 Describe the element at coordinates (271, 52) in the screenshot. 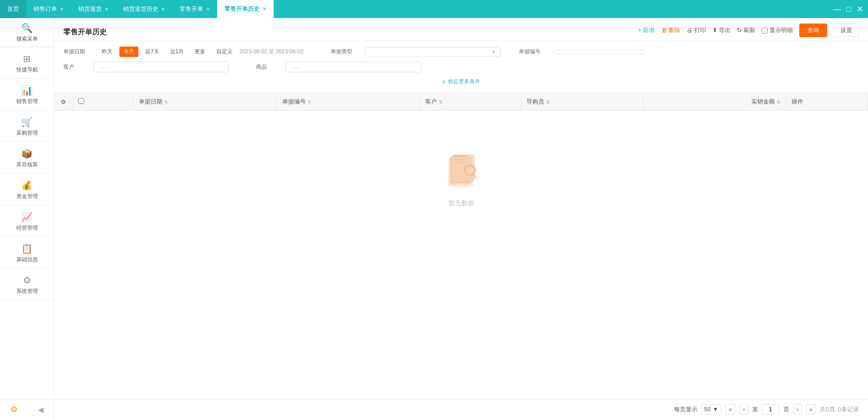

I see `date-range-display: 2023-06-02 至 2023-06-02` at that location.